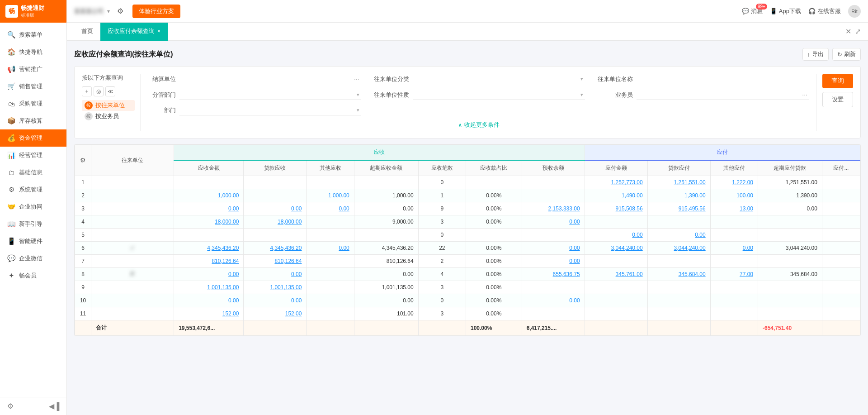 The image size is (868, 415). What do you see at coordinates (31, 138) in the screenshot?
I see `sidebar-label-finance: 资金管理` at bounding box center [31, 138].